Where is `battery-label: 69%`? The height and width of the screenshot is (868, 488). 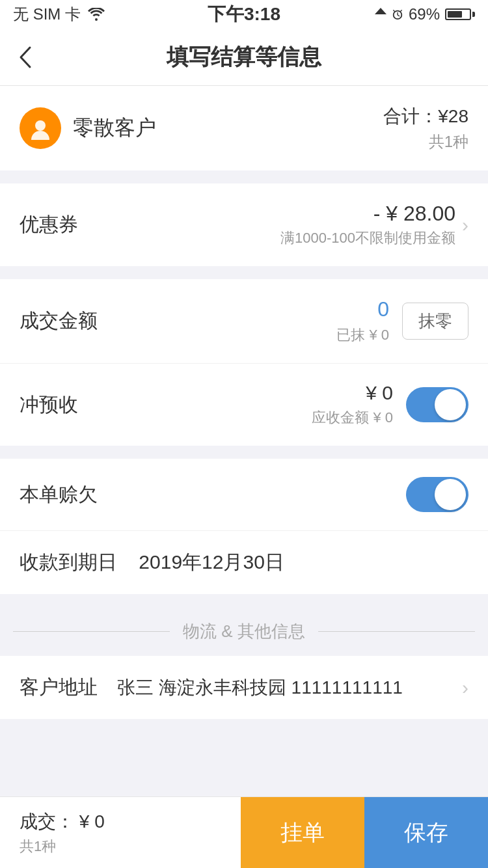 battery-label: 69% is located at coordinates (424, 14).